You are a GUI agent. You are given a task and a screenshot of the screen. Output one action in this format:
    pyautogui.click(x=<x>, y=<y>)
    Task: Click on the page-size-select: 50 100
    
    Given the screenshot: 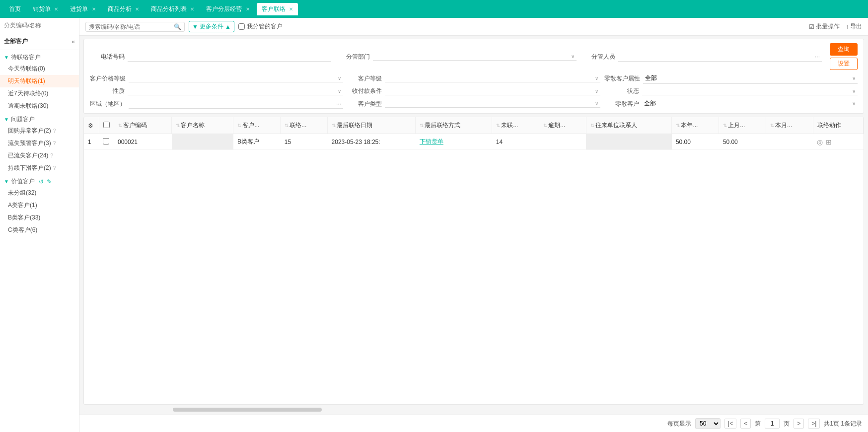 What is the action you would take?
    pyautogui.click(x=708, y=424)
    